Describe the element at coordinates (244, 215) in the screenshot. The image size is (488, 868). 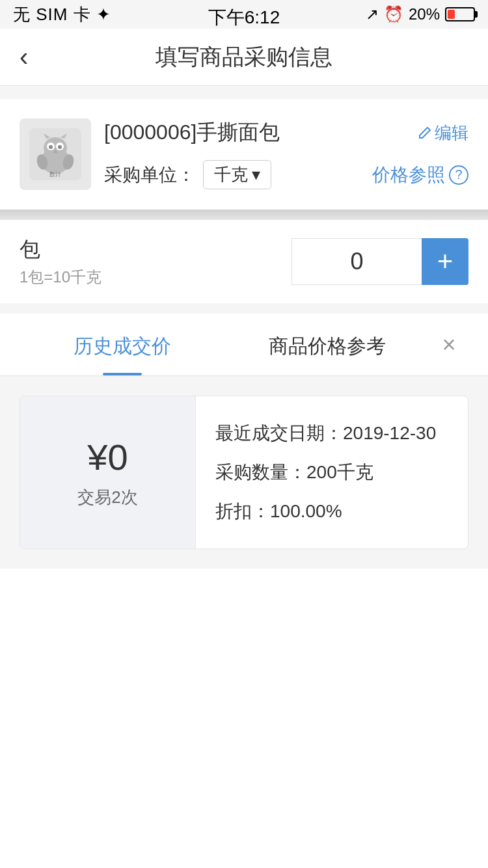
I see `section-divider` at that location.